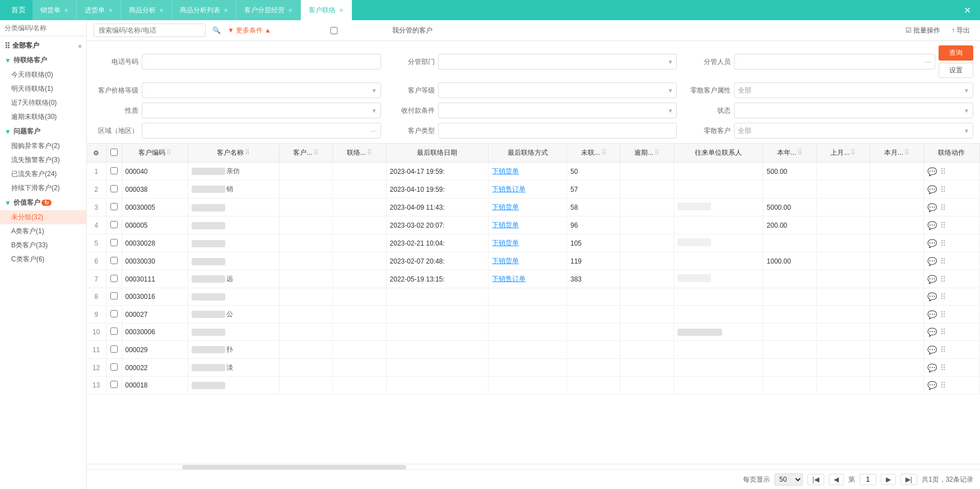 The height and width of the screenshot is (489, 980). What do you see at coordinates (956, 53) in the screenshot?
I see `query-button: 查询` at bounding box center [956, 53].